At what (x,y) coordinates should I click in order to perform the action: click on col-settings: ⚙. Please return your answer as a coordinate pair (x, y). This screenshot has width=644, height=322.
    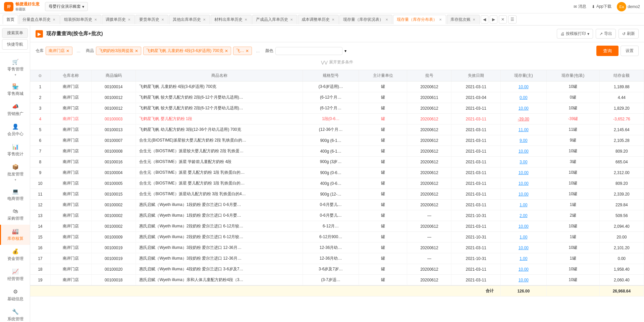
    Looking at the image, I should click on (40, 76).